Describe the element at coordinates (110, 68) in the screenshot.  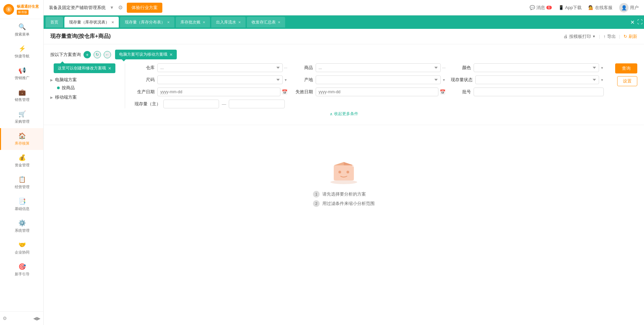
I see `tooltip2-close-btn: ✕` at that location.